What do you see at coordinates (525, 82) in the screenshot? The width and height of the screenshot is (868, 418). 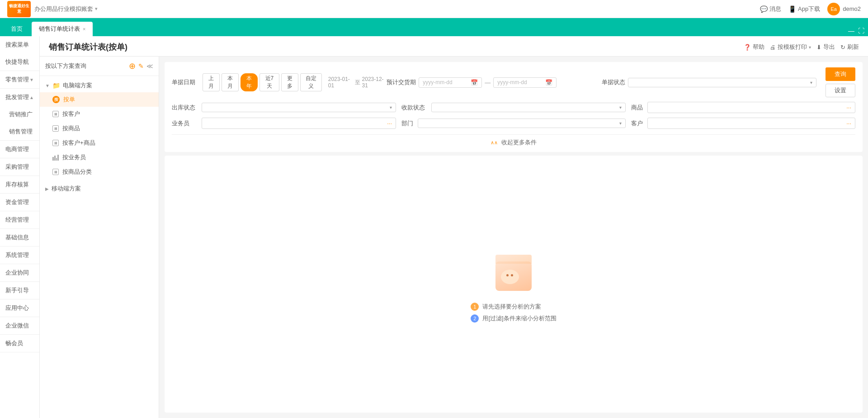 I see `expected-date-to-input: yyyy-mm-dd 📅` at bounding box center [525, 82].